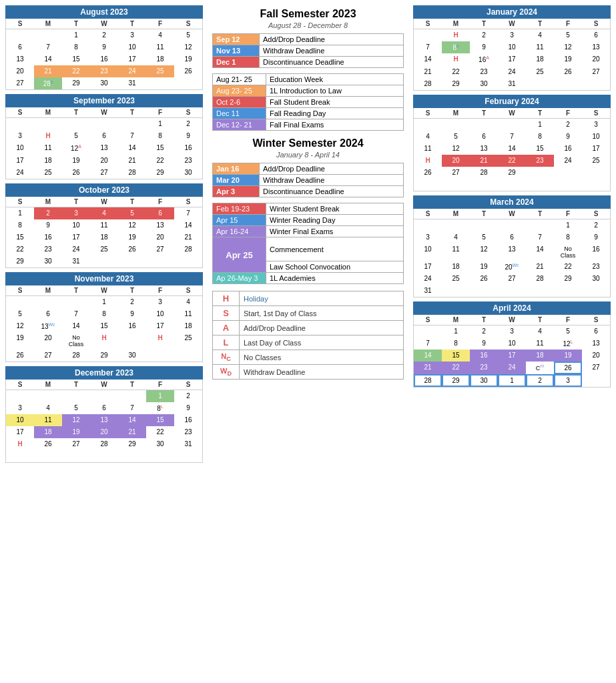 This screenshot has width=616, height=683. I want to click on aug-28: 28s, so click(48, 83).